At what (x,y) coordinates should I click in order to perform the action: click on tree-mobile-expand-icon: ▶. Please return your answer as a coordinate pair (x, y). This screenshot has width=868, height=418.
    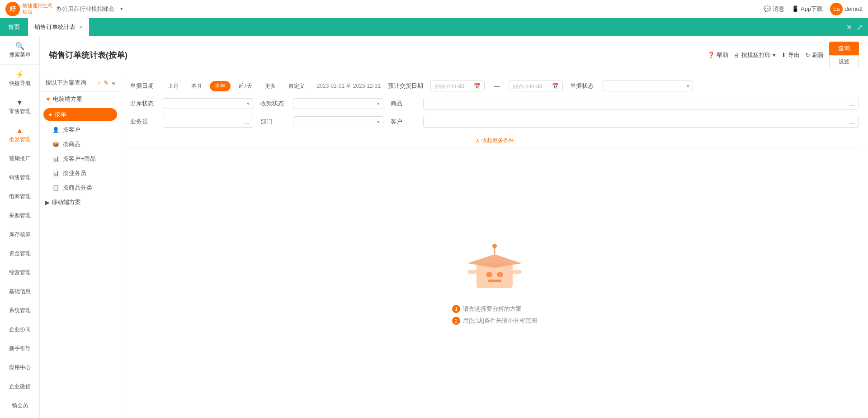
    Looking at the image, I should click on (47, 203).